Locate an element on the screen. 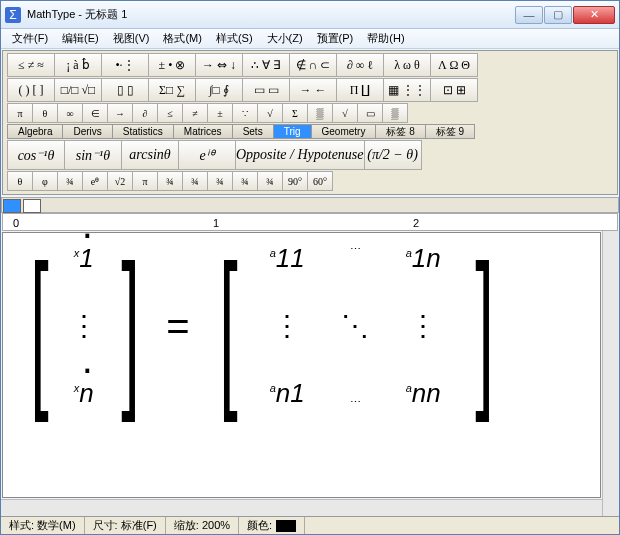  left-bracket-close: ] is located at coordinates (129, 326).